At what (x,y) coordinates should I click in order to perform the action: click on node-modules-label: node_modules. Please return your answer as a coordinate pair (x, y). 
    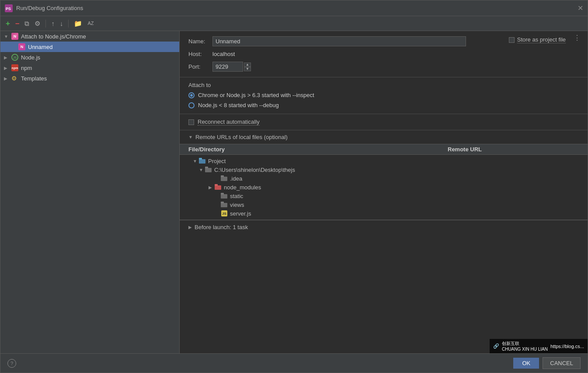
    Looking at the image, I should click on (242, 187).